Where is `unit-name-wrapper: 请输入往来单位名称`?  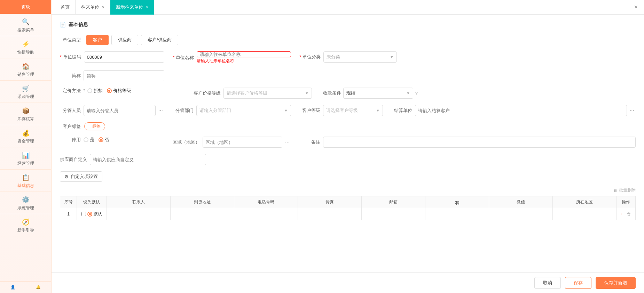
unit-name-wrapper: 请输入往来单位名称 is located at coordinates (244, 58).